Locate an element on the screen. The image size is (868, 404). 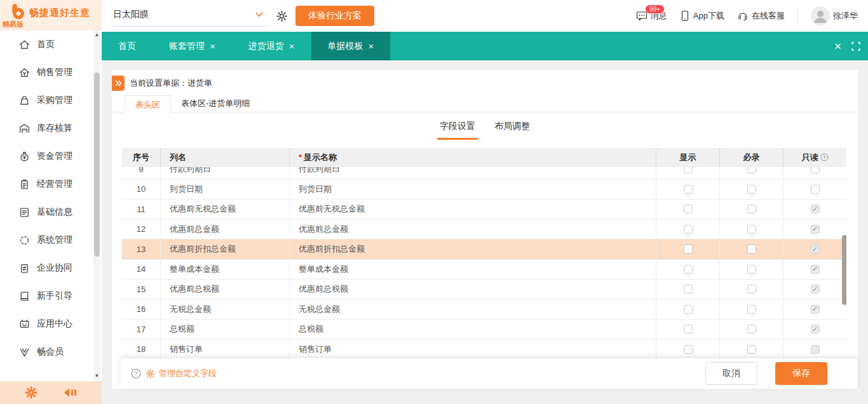
sidebar-item-operations: 经营管理 is located at coordinates (46, 184).